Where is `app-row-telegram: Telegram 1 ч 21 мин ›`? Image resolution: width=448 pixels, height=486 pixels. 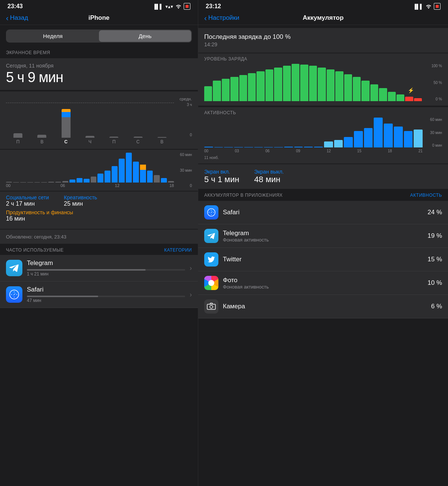
app-row-telegram: Telegram 1 ч 21 мин › is located at coordinates (99, 268).